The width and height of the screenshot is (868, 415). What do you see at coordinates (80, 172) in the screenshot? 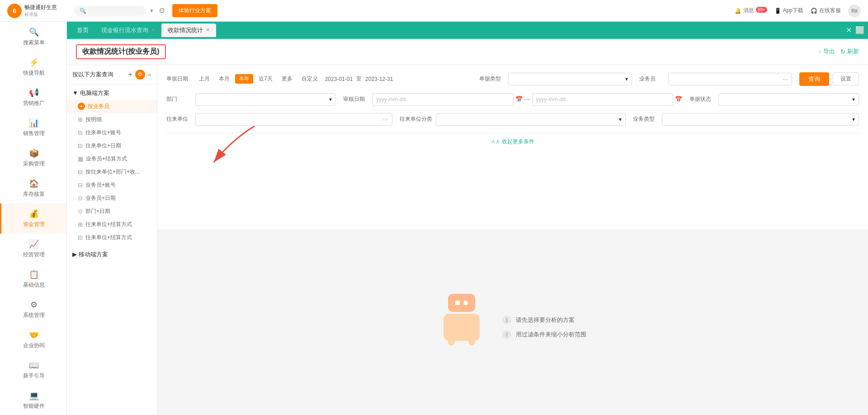
I see `scheme-item-unit-dept-icon: ⊟` at bounding box center [80, 172].